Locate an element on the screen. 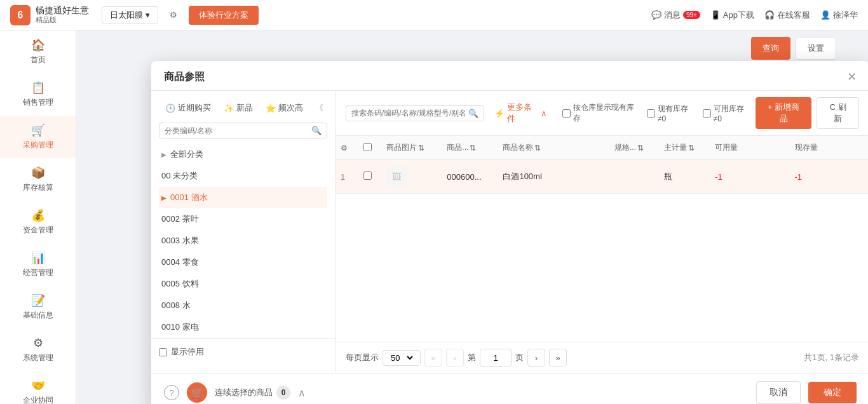 This screenshot has height=404, width=868. sort-unit-icon: ⇅ is located at coordinates (691, 148).